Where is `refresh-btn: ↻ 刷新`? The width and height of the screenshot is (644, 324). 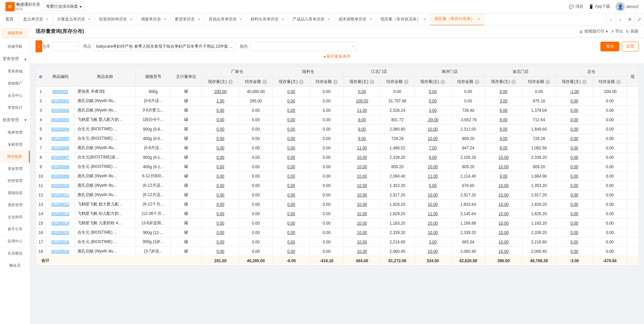 refresh-btn: ↻ 刷新 is located at coordinates (632, 32).